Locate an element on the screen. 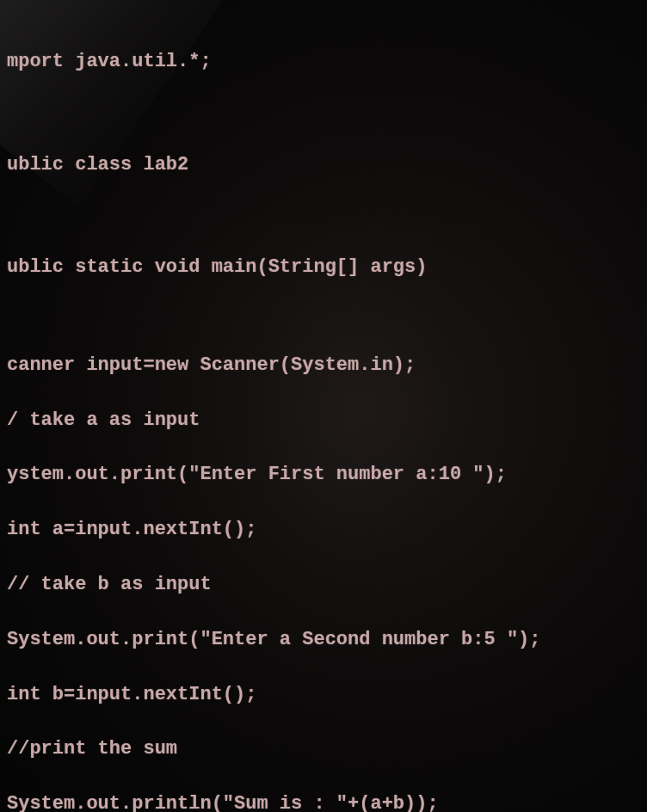 This screenshot has width=647, height=812. code-line: canner input=new Scanner(System.in); is located at coordinates (327, 366).